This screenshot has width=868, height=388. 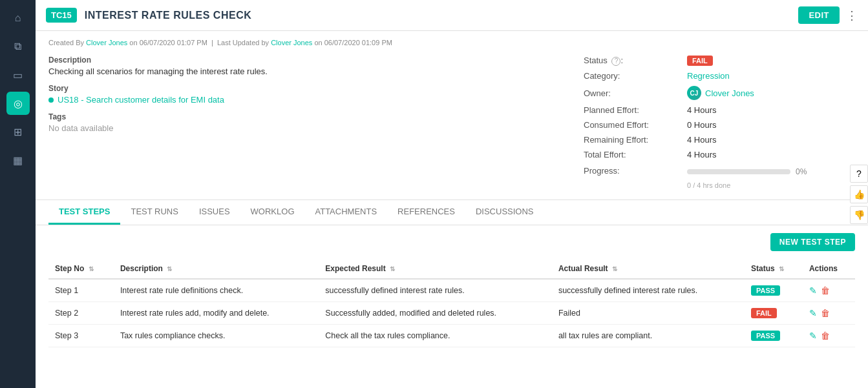 I want to click on sidebar: ⌂ ⧉ ▭ ◎ ⊞ ▦, so click(x=18, y=194).